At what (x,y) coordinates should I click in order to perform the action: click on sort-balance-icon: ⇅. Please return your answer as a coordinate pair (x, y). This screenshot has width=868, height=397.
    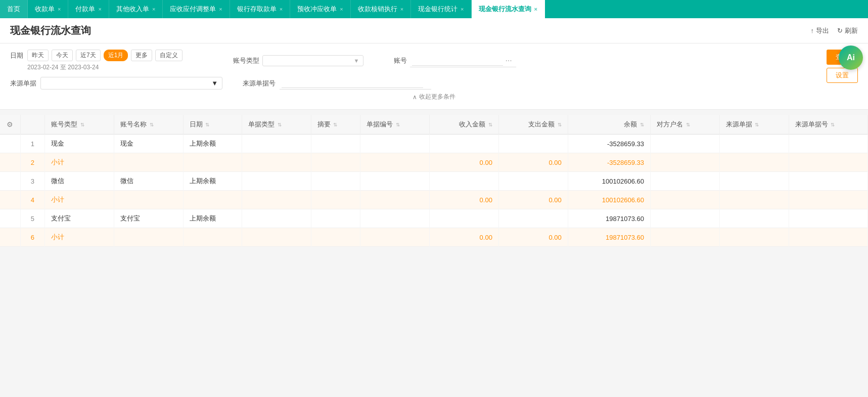
    Looking at the image, I should click on (642, 124).